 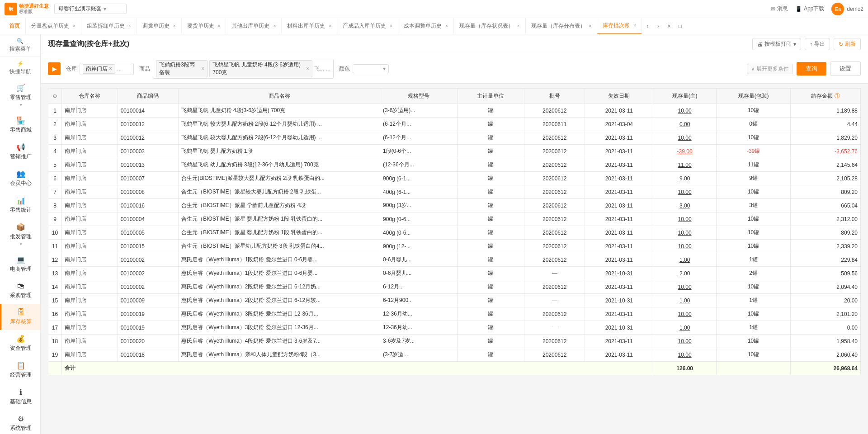 What do you see at coordinates (685, 165) in the screenshot?
I see `row-stock-main: 11.00` at bounding box center [685, 165].